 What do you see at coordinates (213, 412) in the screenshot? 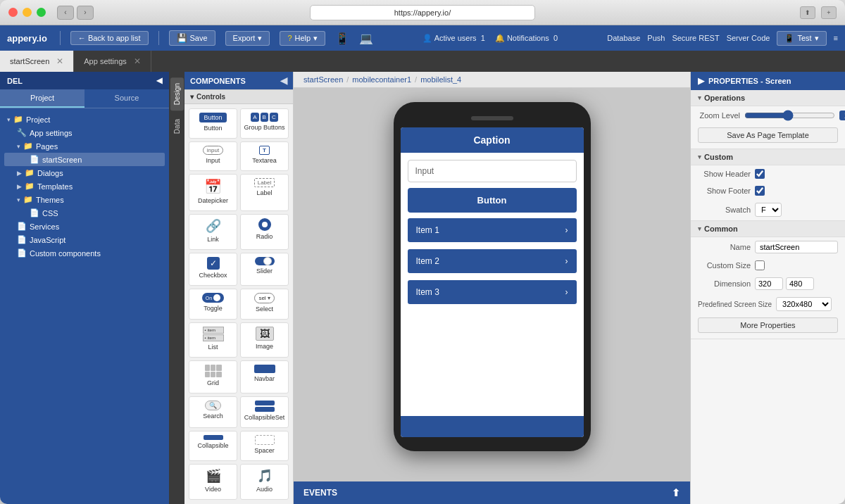
I see `comp-search: 🔍 Search` at bounding box center [213, 412].